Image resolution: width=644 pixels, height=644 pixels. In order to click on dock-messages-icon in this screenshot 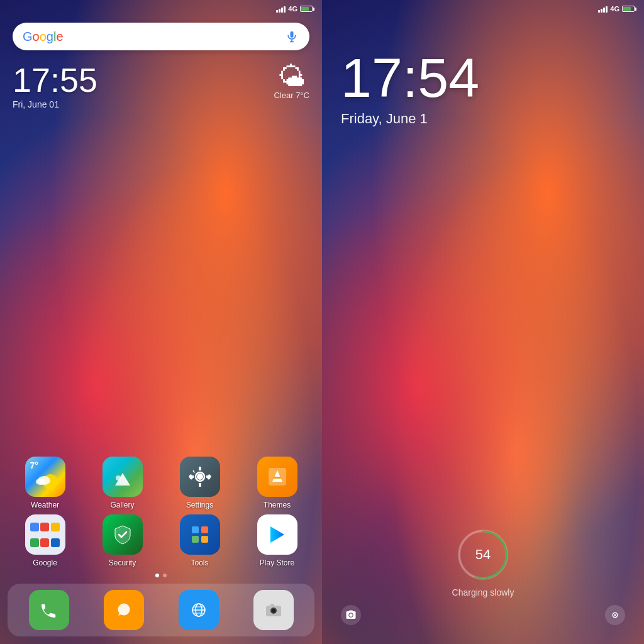, I will do `click(124, 610)`.